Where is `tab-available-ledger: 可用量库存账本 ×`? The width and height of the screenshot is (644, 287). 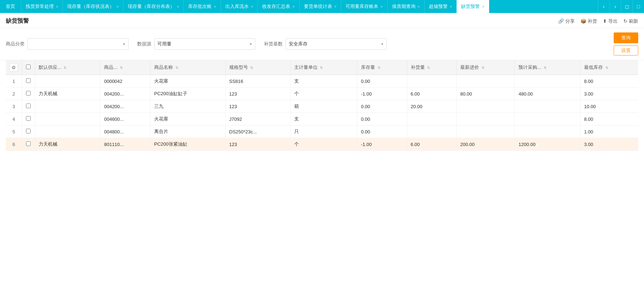 tab-available-ledger: 可用量库存账本 × is located at coordinates (364, 6).